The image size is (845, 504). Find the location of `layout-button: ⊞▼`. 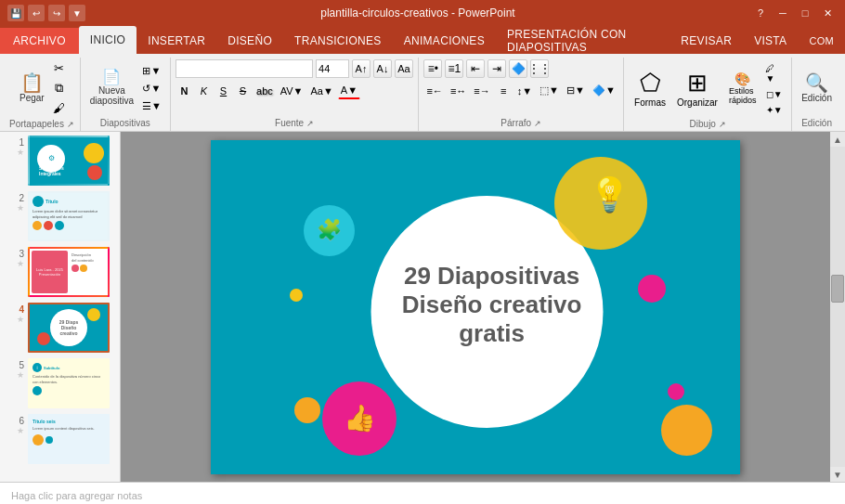

layout-button: ⊞▼ is located at coordinates (152, 71).